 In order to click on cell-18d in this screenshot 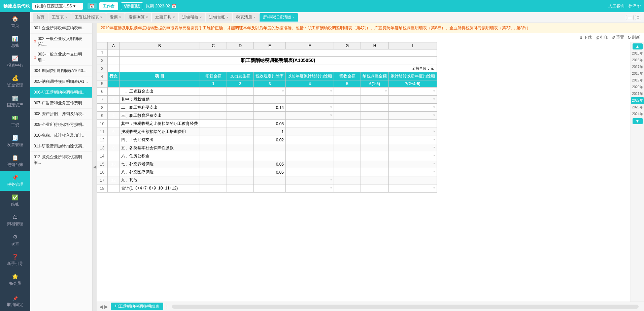, I will do `click(240, 188)`.